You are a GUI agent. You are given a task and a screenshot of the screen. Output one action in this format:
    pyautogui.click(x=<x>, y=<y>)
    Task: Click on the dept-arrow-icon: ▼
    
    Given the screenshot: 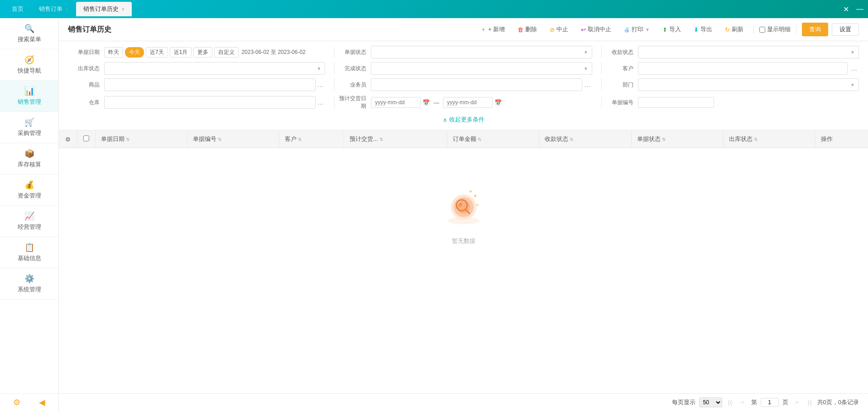 What is the action you would take?
    pyautogui.click(x=853, y=85)
    